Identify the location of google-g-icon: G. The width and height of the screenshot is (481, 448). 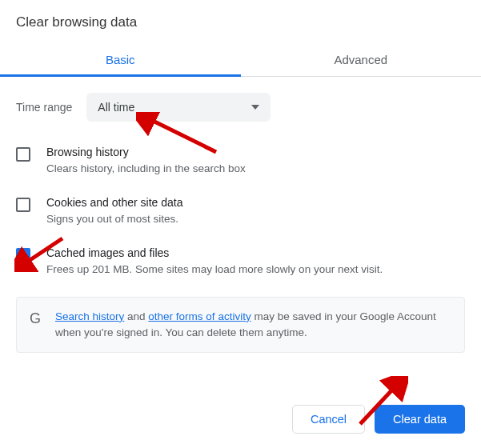
(35, 318).